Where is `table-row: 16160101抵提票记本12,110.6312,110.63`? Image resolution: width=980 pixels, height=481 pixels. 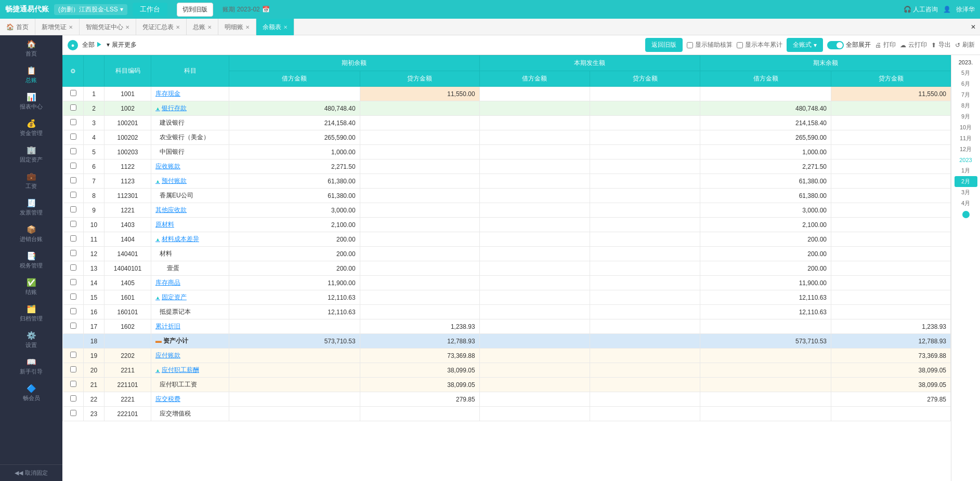
table-row: 16160101抵提票记本12,110.6312,110.63 is located at coordinates (507, 312).